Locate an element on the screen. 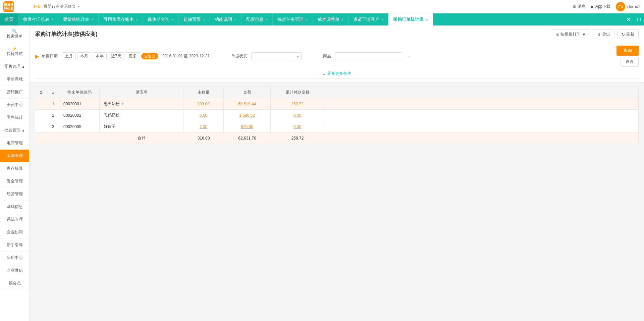 This screenshot has height=321, width=644. nav-maximize-btn: □ is located at coordinates (639, 19).